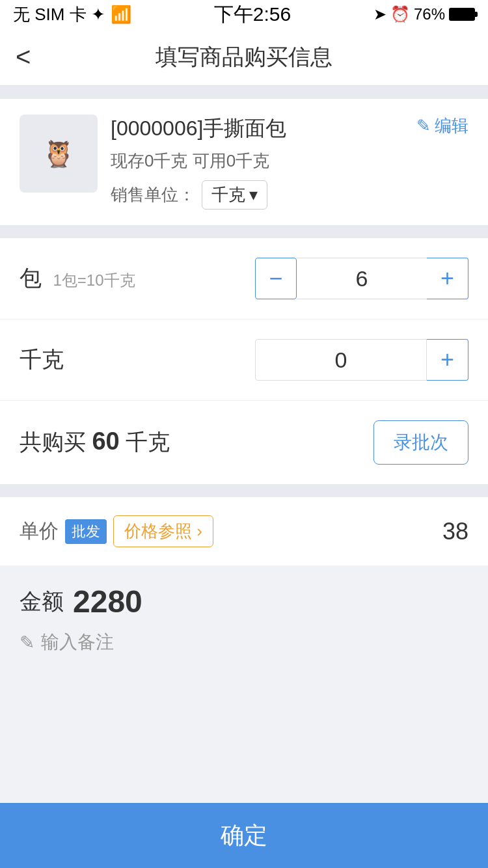  I want to click on product-logo-icon: 🦉, so click(59, 154).